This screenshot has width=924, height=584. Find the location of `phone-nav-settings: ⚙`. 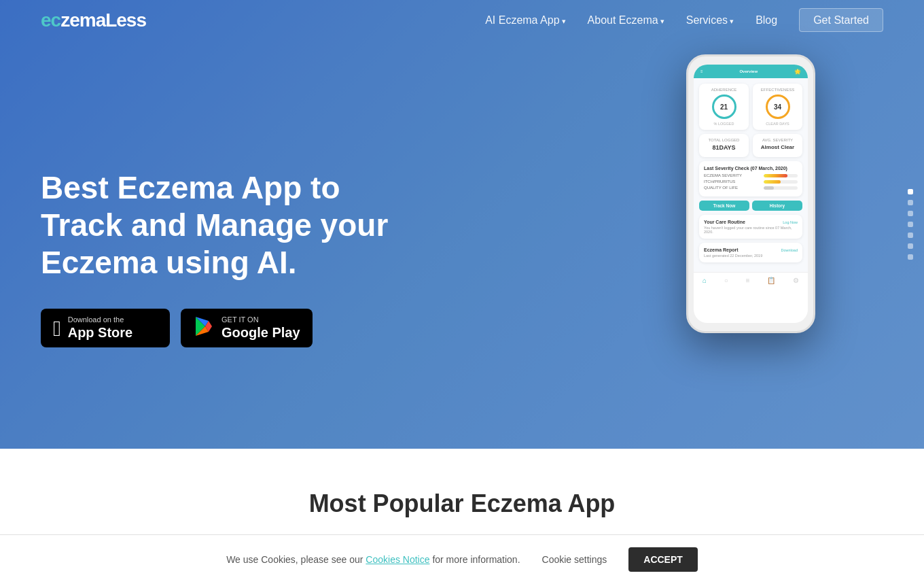

phone-nav-settings: ⚙ is located at coordinates (796, 280).